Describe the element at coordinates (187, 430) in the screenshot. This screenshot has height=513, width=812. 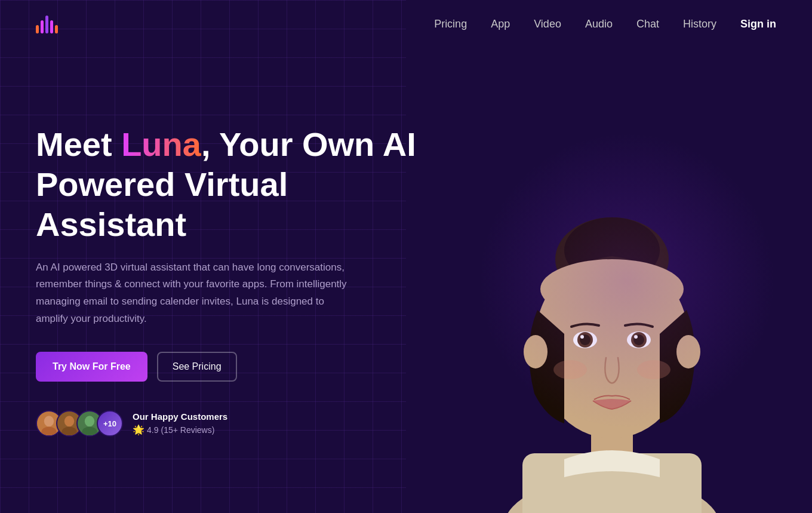
I see `reviews-count: (15+ Reviews)` at that location.